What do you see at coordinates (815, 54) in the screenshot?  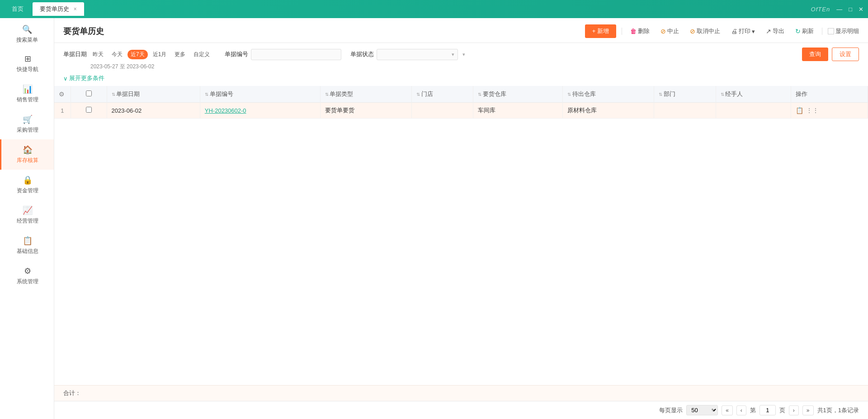 I see `query-button: 查询` at bounding box center [815, 54].